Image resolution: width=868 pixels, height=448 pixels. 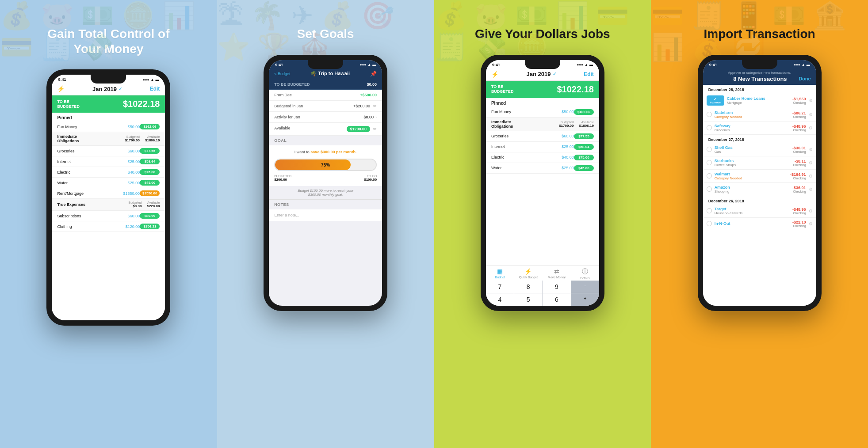 I want to click on status-time-1: 9:41, so click(x=62, y=80).